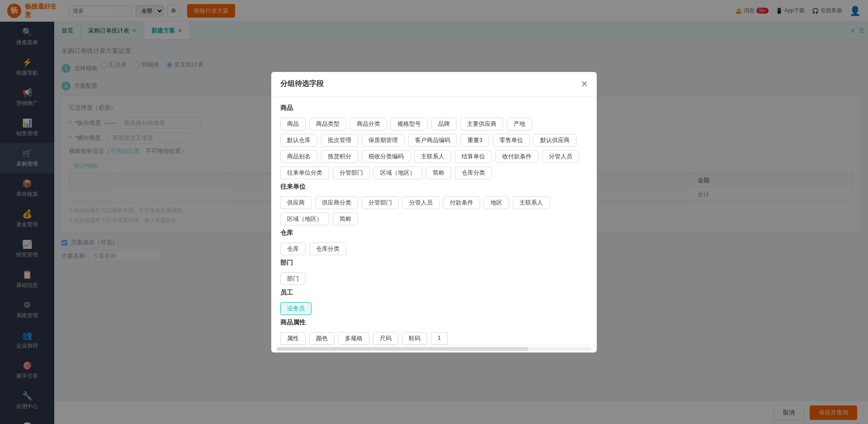 Image resolution: width=868 pixels, height=424 pixels. What do you see at coordinates (555, 140) in the screenshot?
I see `field-tag: 默认供应商` at bounding box center [555, 140].